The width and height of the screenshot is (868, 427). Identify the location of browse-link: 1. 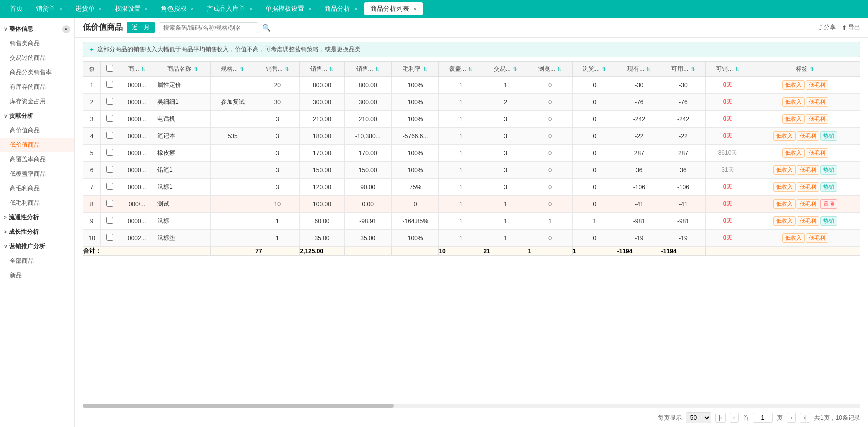
(550, 221).